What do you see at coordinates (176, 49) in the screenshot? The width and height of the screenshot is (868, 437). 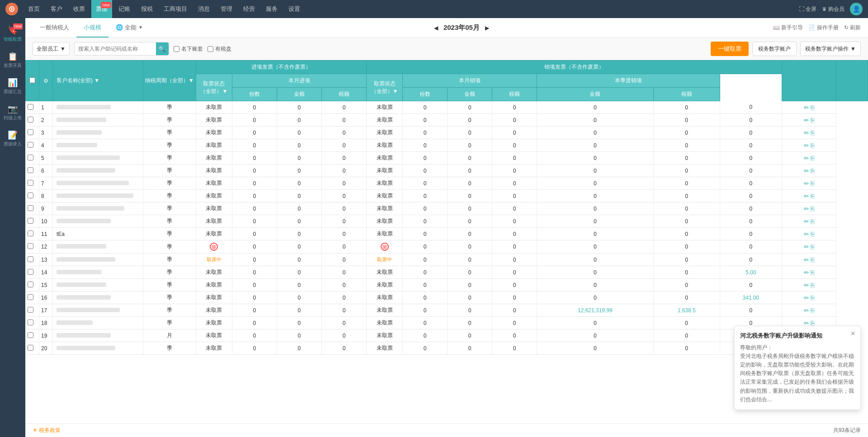 I see `sub-accounts-checkbox` at bounding box center [176, 49].